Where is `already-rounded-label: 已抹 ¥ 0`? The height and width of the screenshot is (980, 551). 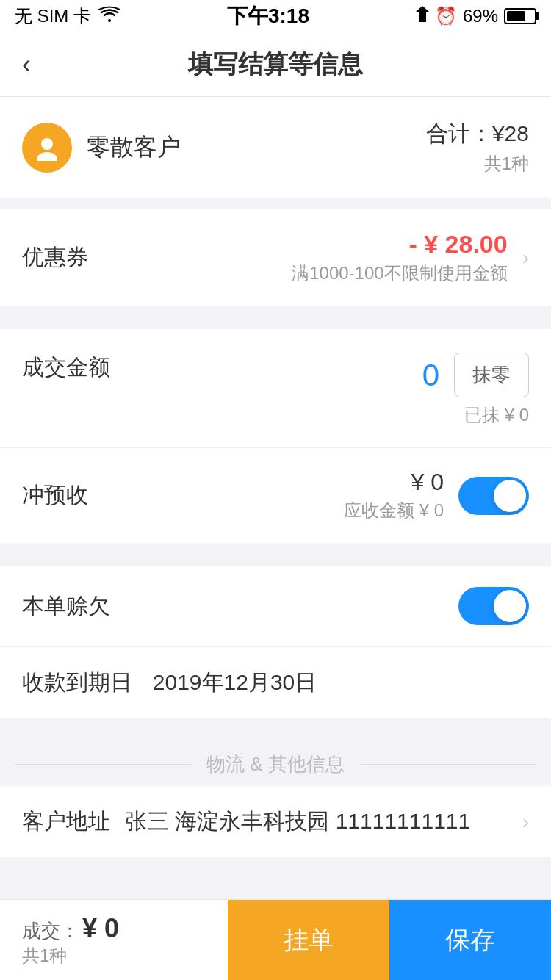
already-rounded-label: 已抹 ¥ 0 is located at coordinates (497, 415).